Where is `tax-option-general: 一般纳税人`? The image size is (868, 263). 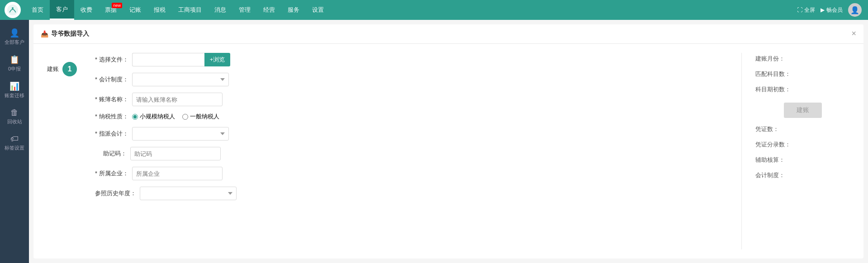 tax-option-general: 一般纳税人 is located at coordinates (201, 117).